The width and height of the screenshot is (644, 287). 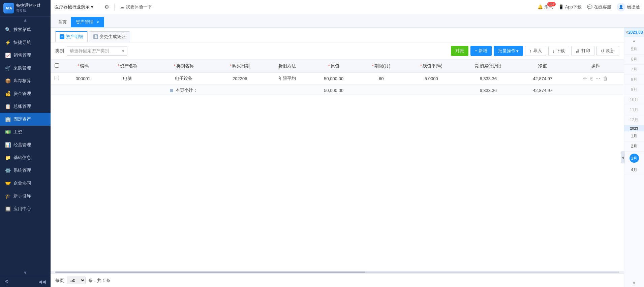 I want to click on sidebar-item-basic-info: 📁 基础信息, so click(x=25, y=158).